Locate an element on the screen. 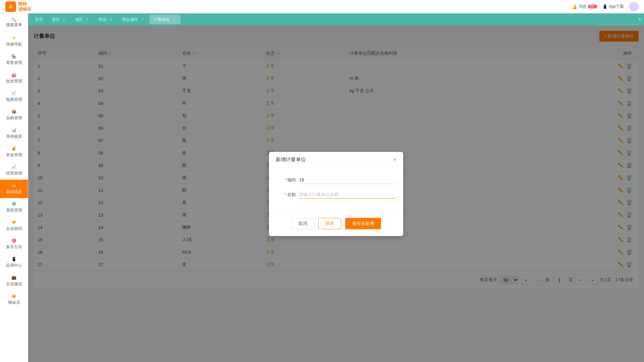  tab-close-regions: × is located at coordinates (88, 19).